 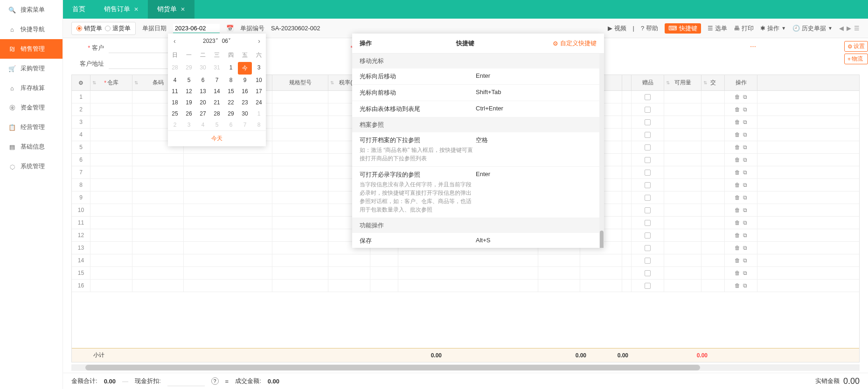 I want to click on sidebar-item-1: ⌂快捷导航, so click(x=31, y=29).